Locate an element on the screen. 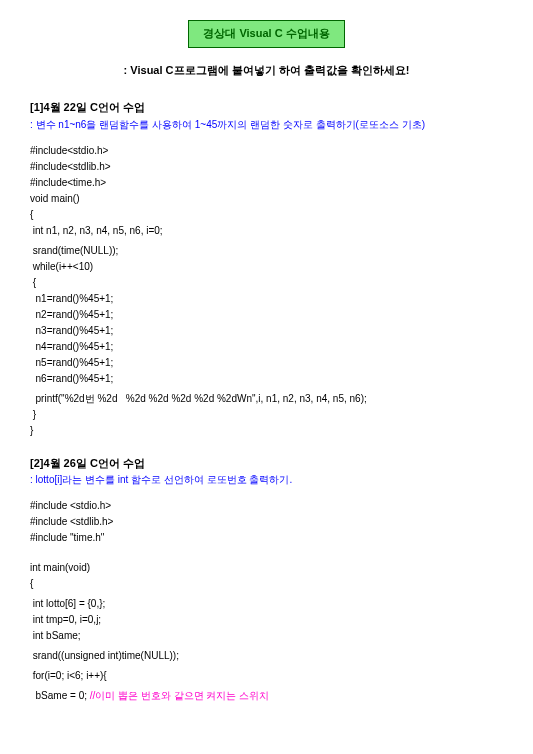  page-title-box: 경상대 Visual C 수업내용 is located at coordinates (266, 34).